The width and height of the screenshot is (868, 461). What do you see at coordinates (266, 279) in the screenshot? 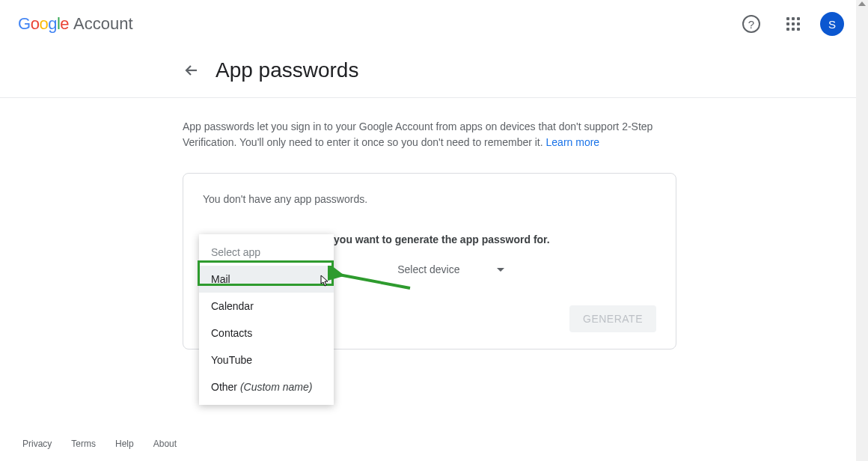
I see `dropdown-item-mail: Mail` at bounding box center [266, 279].